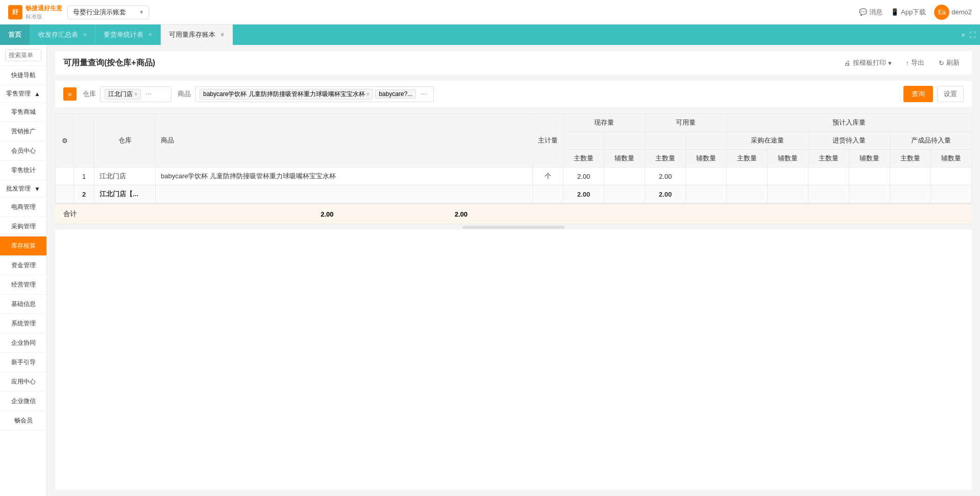 The image size is (980, 496). Describe the element at coordinates (747, 177) in the screenshot. I see `row1-purchase-main` at that location.